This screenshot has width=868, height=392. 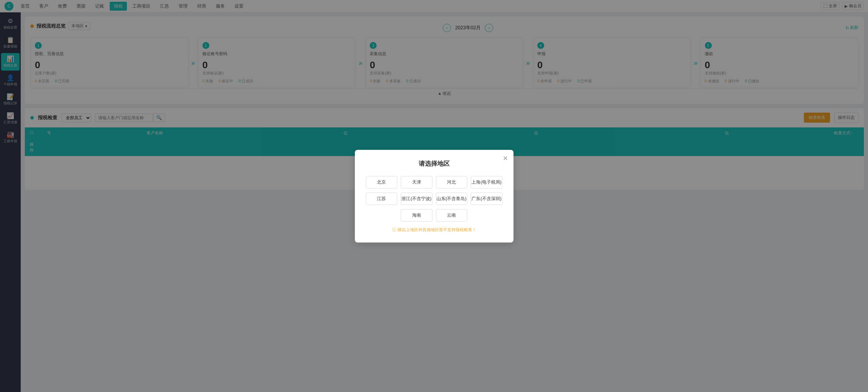 What do you see at coordinates (382, 199) in the screenshot?
I see `region-btn-jiangsu: 江苏` at bounding box center [382, 199].